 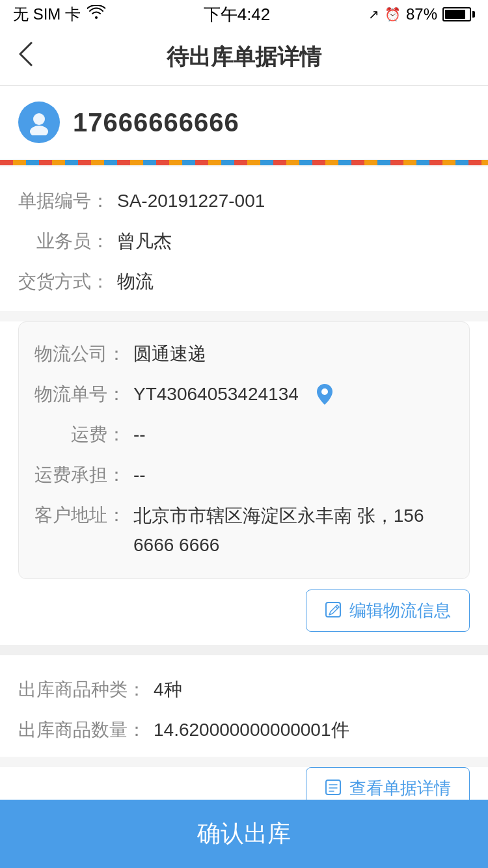 I want to click on address-row: 客户地址： 北京市市辖区海淀区永丰南 张，156 6666 6666, so click(x=244, y=531).